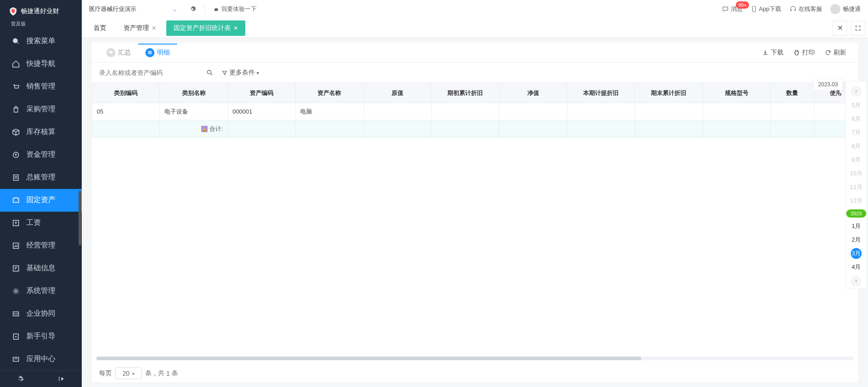  What do you see at coordinates (41, 132) in the screenshot?
I see `sidebar-item-box: 库存核算` at bounding box center [41, 132].